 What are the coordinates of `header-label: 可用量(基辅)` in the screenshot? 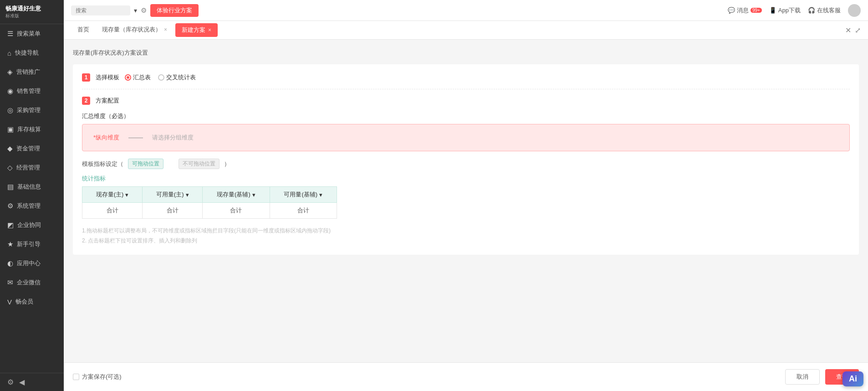 It's located at (301, 195).